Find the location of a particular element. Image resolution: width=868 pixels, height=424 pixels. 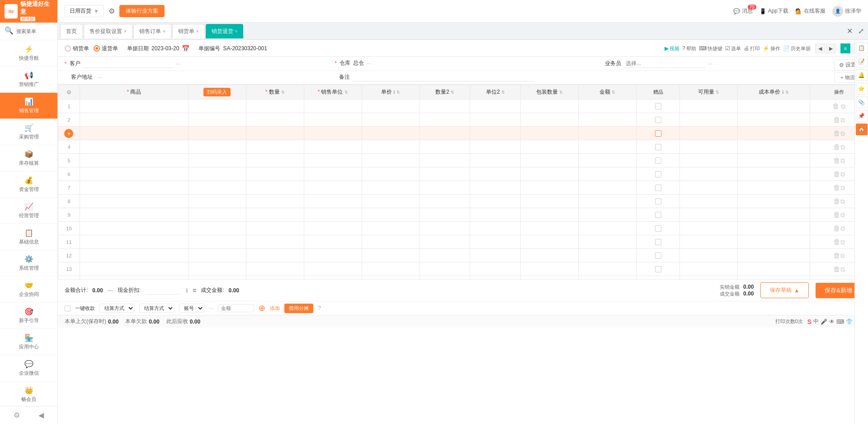

salesperson-input is located at coordinates (665, 63).